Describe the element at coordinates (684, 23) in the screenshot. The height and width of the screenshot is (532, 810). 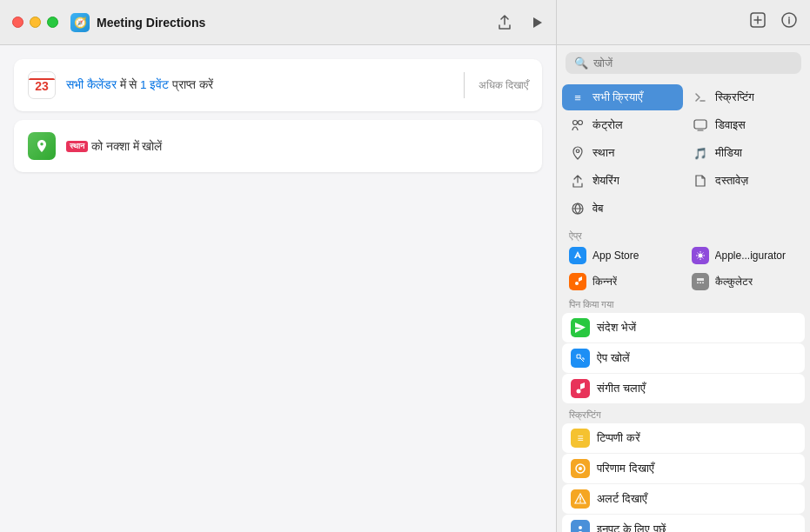
I see `right-header` at that location.